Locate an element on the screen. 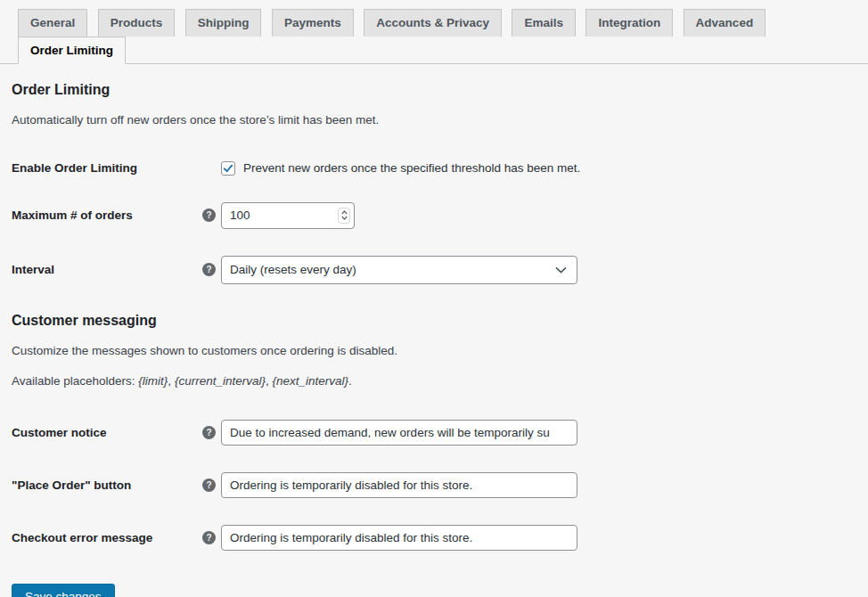 This screenshot has width=868, height=597. placeholders-prefix: Available placeholders: is located at coordinates (75, 381).